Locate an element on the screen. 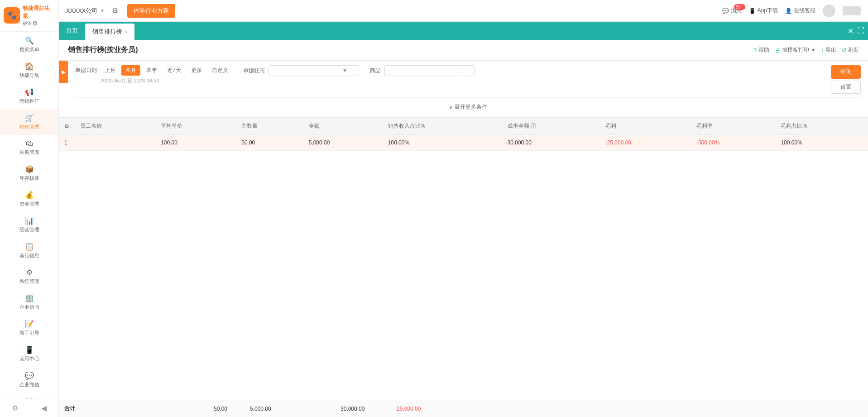 Image resolution: width=868 pixels, height=417 pixels. query-button: 查询 is located at coordinates (846, 72).